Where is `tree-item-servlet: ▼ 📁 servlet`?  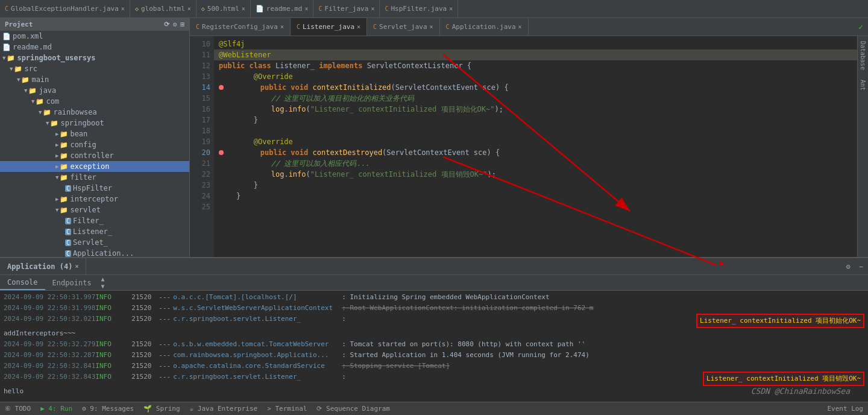
tree-item-servlet: ▼ 📁 servlet is located at coordinates (95, 210).